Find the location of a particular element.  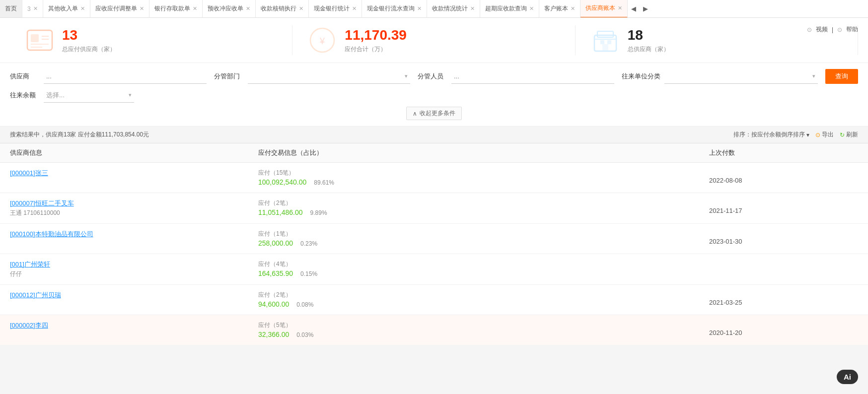

supplier-input is located at coordinates (125, 76).